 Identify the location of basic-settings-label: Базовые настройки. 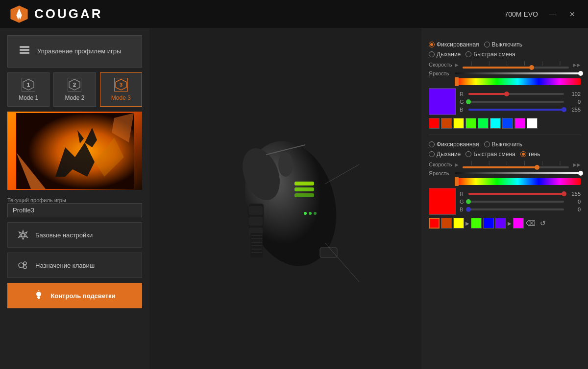
(64, 235).